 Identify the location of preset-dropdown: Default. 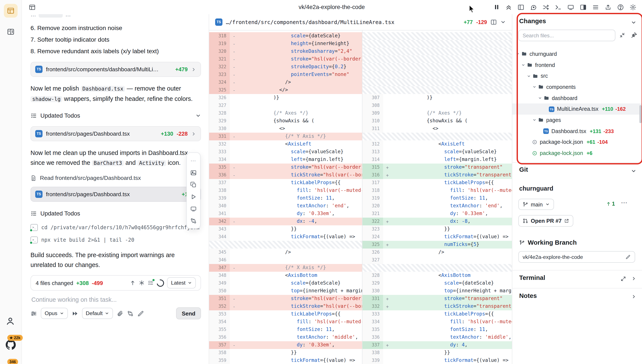
(98, 314).